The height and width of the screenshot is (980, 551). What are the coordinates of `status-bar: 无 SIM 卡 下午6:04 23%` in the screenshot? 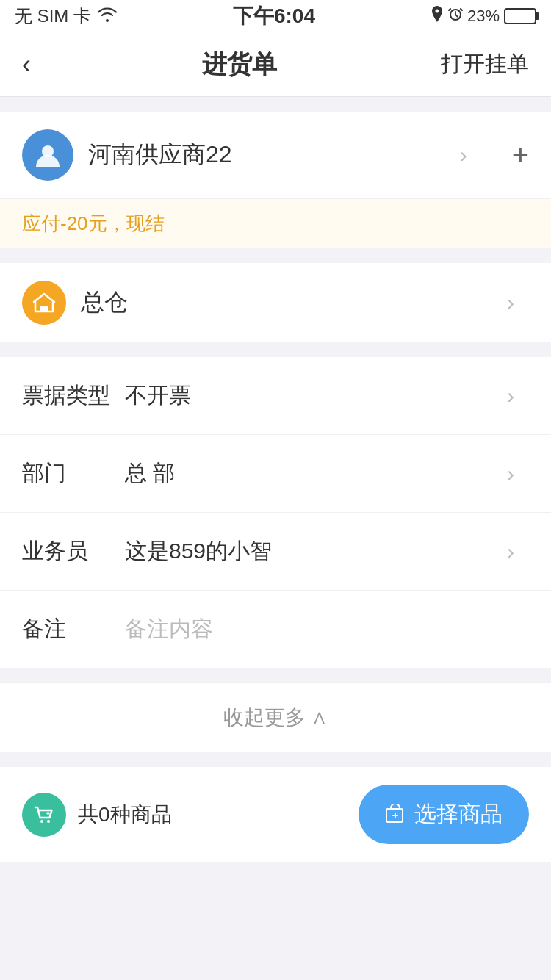 It's located at (276, 16).